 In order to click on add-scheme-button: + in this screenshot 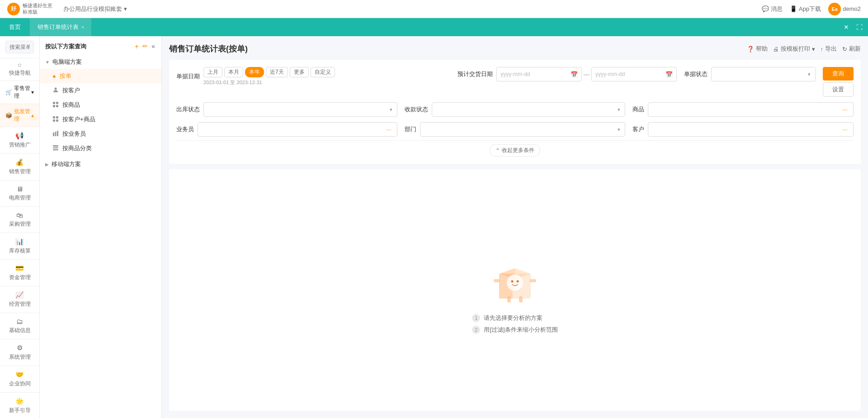, I will do `click(137, 47)`.